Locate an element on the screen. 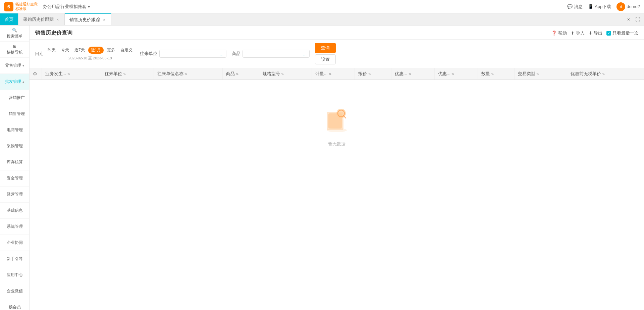 This screenshot has height=310, width=644. date-range-display: 2023-02-18 至 2023-03-18 is located at coordinates (90, 58).